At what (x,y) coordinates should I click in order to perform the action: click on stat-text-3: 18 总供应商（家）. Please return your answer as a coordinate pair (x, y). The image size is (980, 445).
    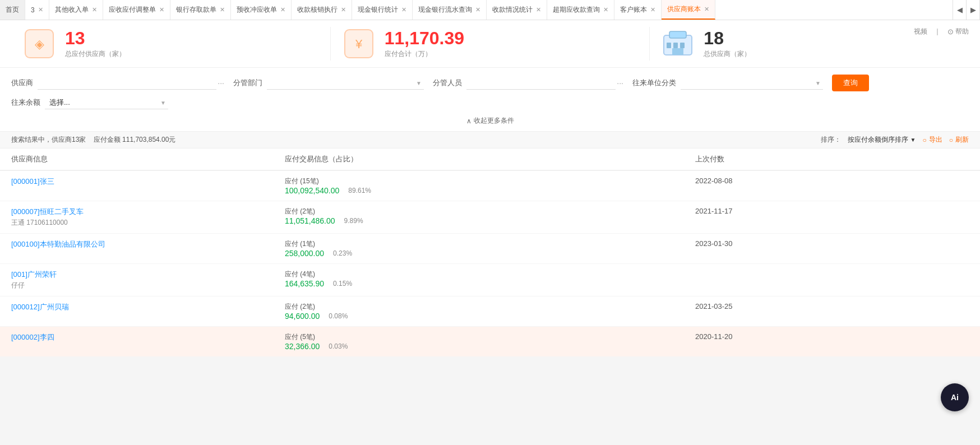
    Looking at the image, I should click on (727, 44).